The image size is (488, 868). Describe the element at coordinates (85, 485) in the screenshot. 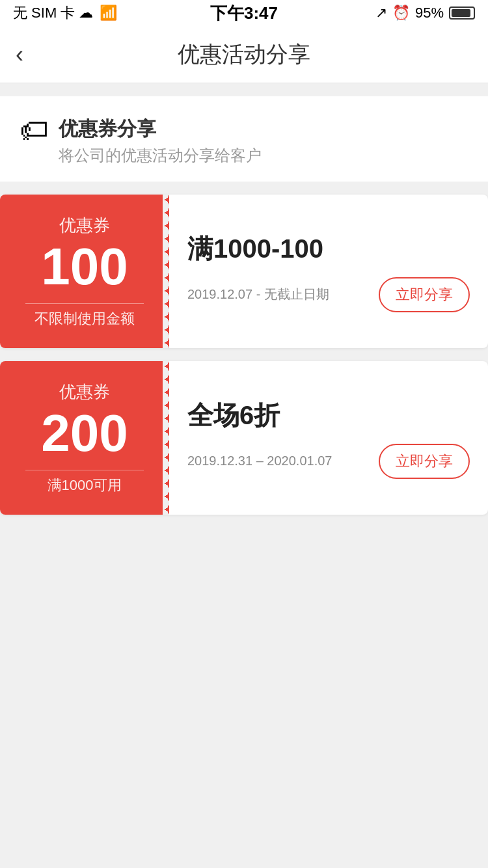

I see `coupon-condition-1: 满1000可用` at that location.